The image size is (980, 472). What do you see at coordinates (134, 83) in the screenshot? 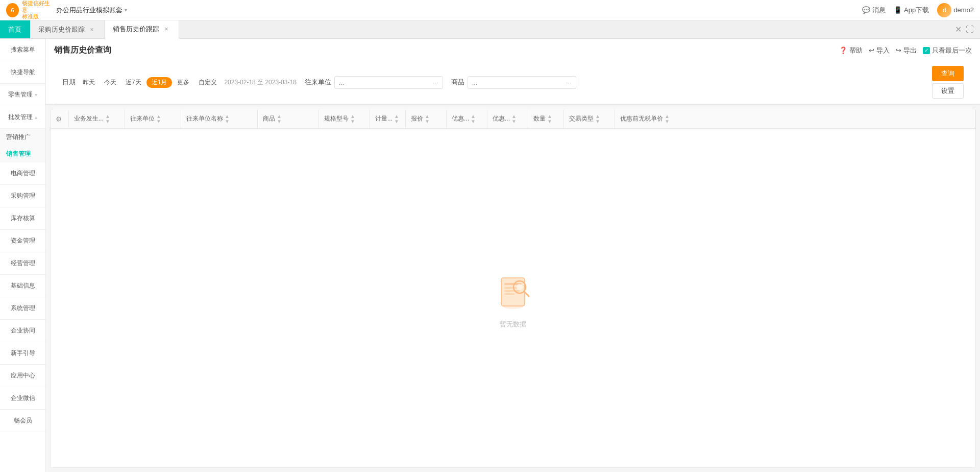
I see `date-btn-7days: 近7天` at bounding box center [134, 83].